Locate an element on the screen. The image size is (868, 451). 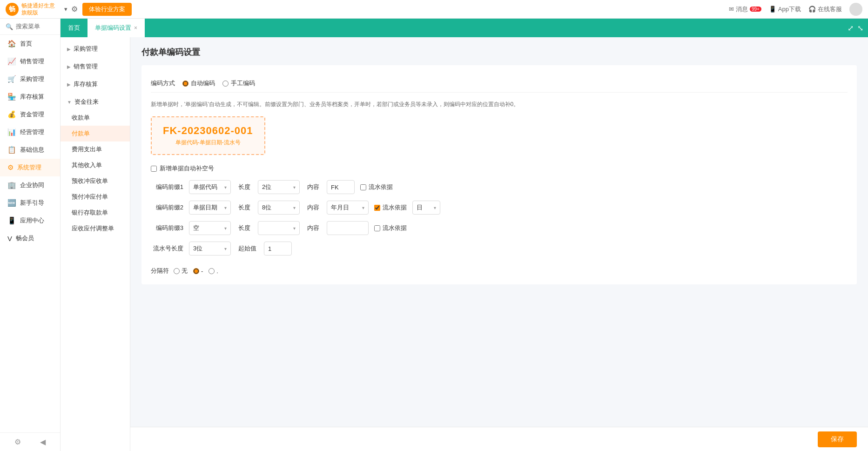
sidebar-item-expense: 费用支出单 is located at coordinates (95, 149).